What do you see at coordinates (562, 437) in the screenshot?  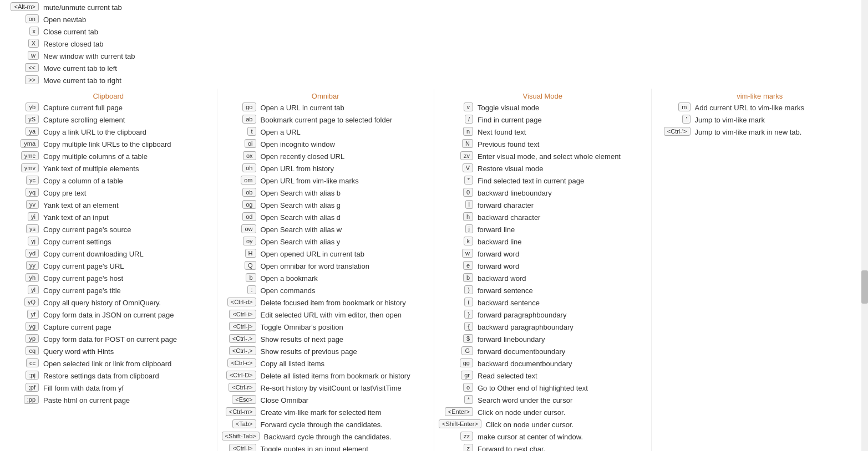 I see `desc-cell: make cursor at center of window.` at bounding box center [562, 437].